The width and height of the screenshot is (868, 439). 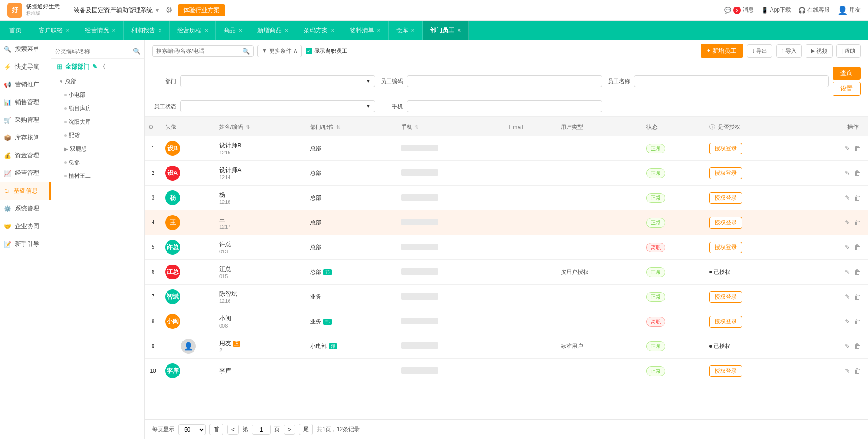 I want to click on nav-finance: 💰 资金管理, so click(x=25, y=155).